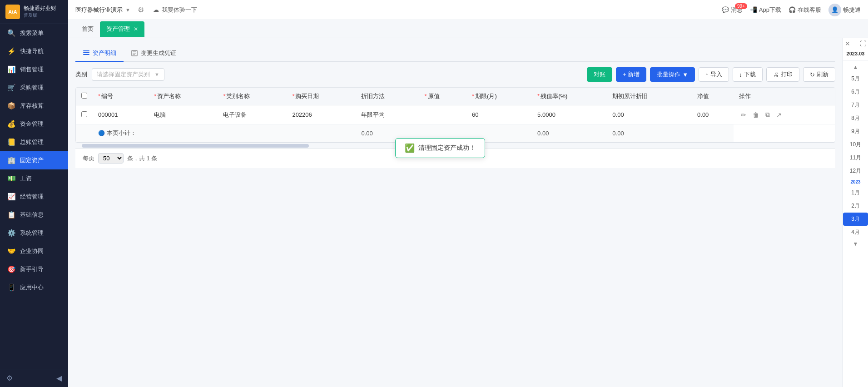  What do you see at coordinates (32, 142) in the screenshot?
I see `sidebar-item-label: 总账管理` at bounding box center [32, 142].